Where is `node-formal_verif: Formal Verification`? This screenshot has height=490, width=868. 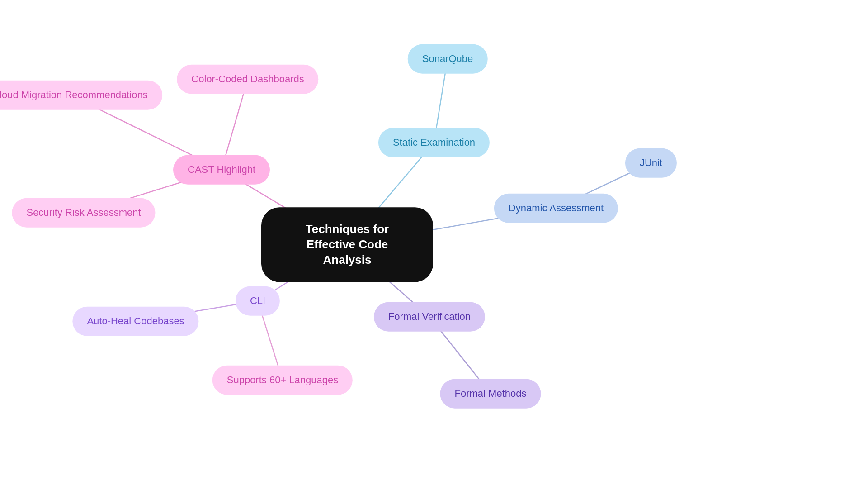
node-formal_verif: Formal Verification is located at coordinates (429, 317).